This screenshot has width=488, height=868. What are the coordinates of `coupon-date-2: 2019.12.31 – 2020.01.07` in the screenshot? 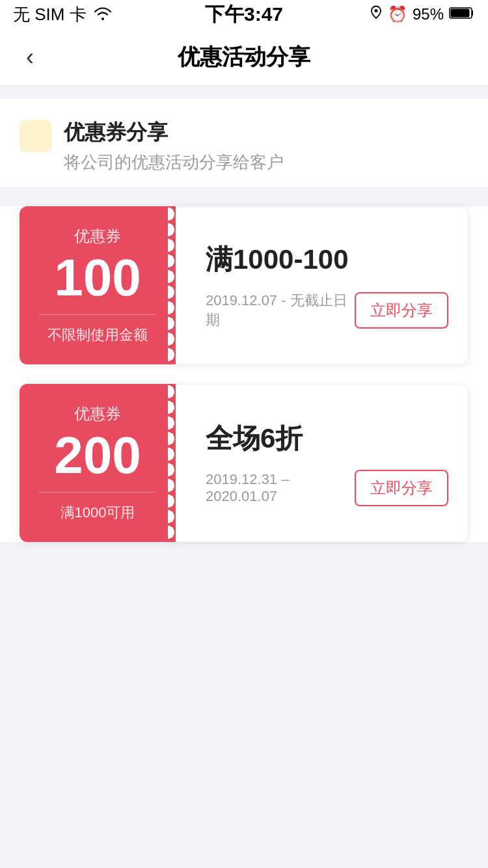 It's located at (280, 488).